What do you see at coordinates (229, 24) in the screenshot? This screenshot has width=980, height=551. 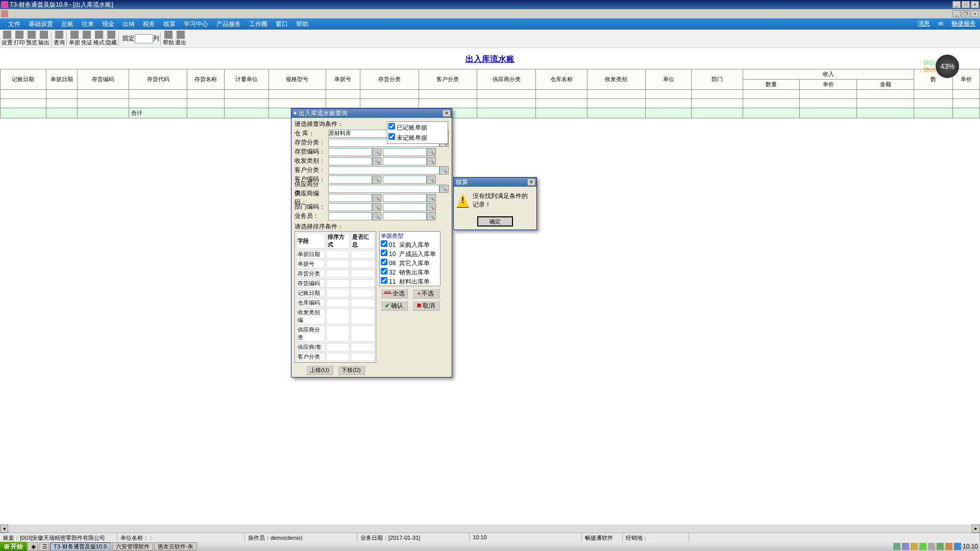 I see `menu-product: 产品服务` at bounding box center [229, 24].